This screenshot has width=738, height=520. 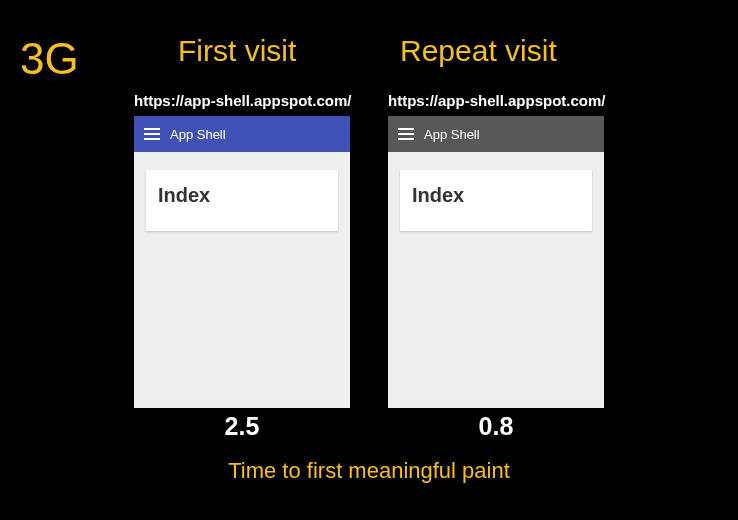 What do you see at coordinates (242, 426) in the screenshot?
I see `metric-first: 2.5` at bounding box center [242, 426].